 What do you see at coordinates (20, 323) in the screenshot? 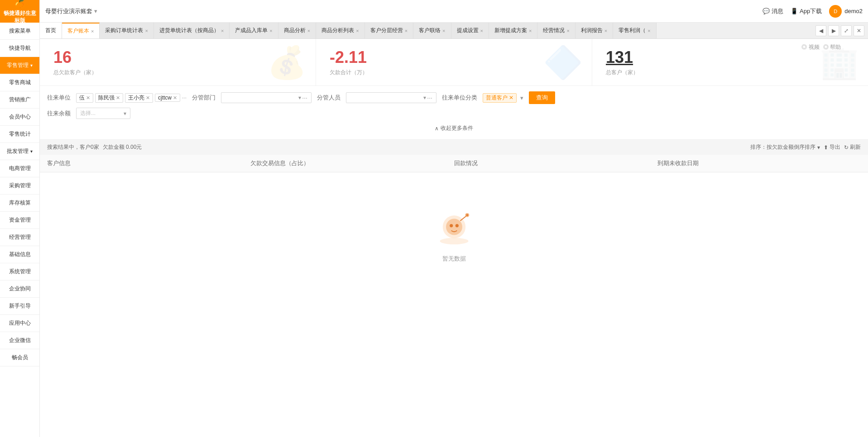
I see `sidebar-item-app-center: 应用中心` at bounding box center [20, 323].